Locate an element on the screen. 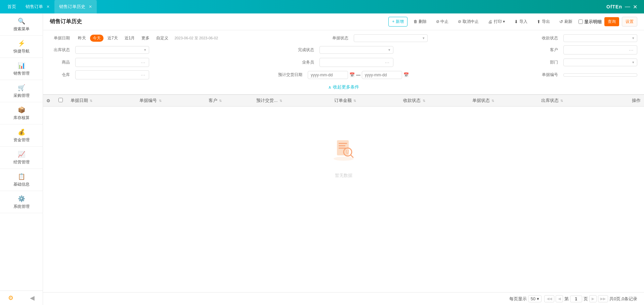 The height and width of the screenshot is (305, 644). custom-tab: 自定义 is located at coordinates (162, 38).